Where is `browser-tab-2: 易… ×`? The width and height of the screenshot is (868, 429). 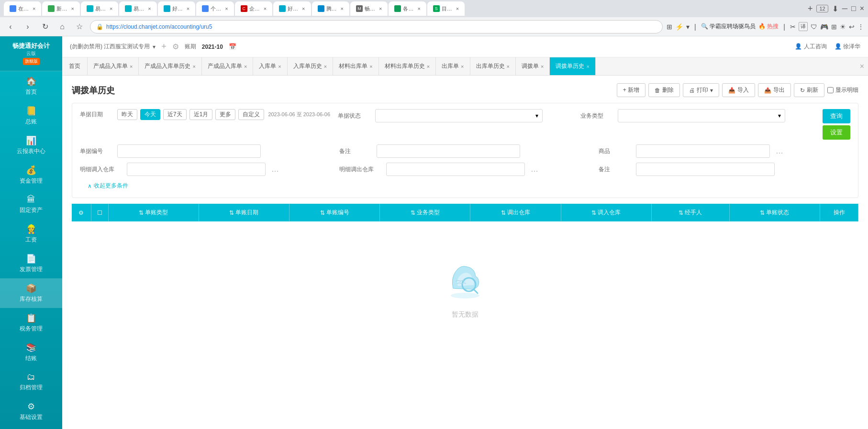 browser-tab-2: 易… × is located at coordinates (100, 9).